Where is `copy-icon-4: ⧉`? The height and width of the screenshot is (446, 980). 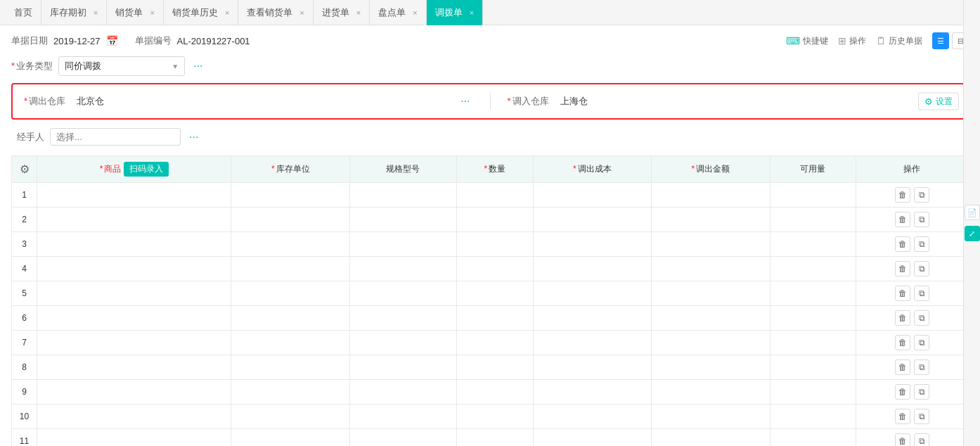 copy-icon-4: ⧉ is located at coordinates (922, 269).